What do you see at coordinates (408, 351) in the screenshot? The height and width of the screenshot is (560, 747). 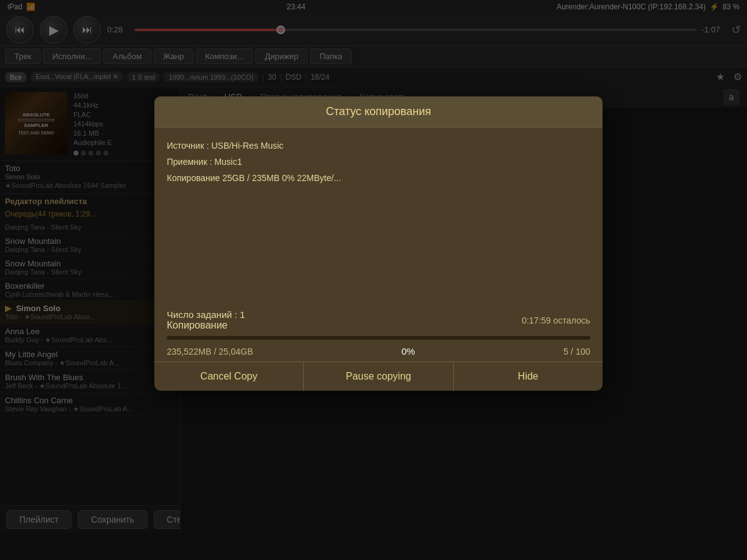 I see `modal-percent: 0%` at bounding box center [408, 351].